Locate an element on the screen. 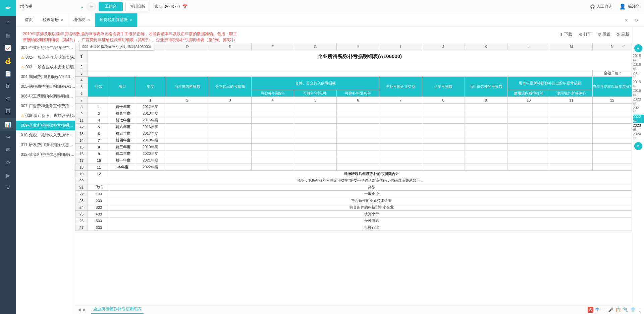  cell: 9 is located at coordinates (486, 100).